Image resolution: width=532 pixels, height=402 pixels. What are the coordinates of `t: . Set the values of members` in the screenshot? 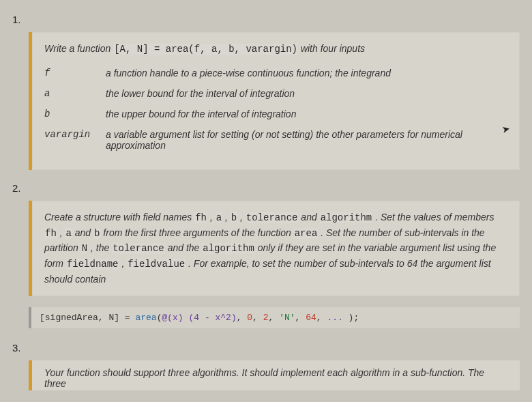 It's located at (433, 217).